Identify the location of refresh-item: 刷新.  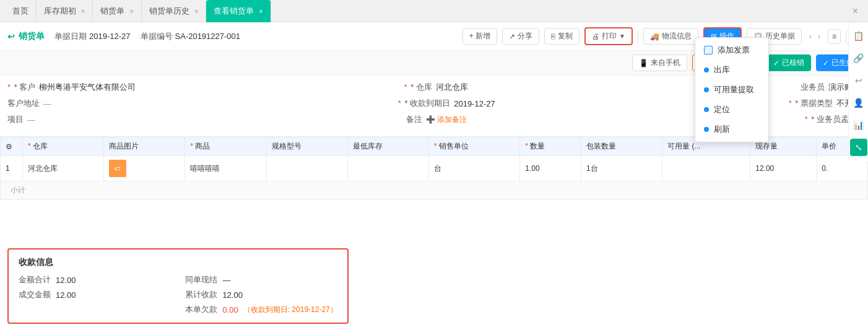
(732, 129).